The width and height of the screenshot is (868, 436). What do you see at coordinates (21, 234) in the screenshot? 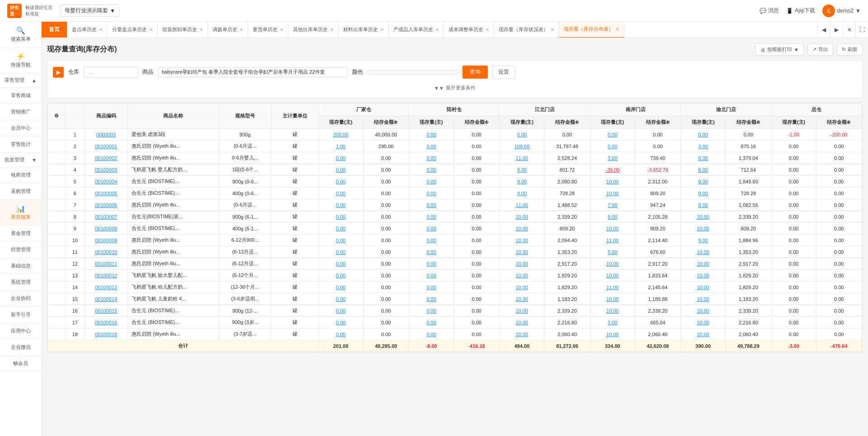
I see `sidebar-item-finance: 资金管理` at bounding box center [21, 234].